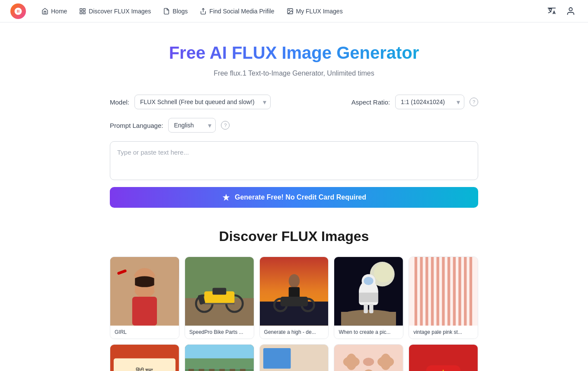 The height and width of the screenshot is (371, 588). Describe the element at coordinates (474, 102) in the screenshot. I see `aspect-ratio-help-button: ?` at that location.